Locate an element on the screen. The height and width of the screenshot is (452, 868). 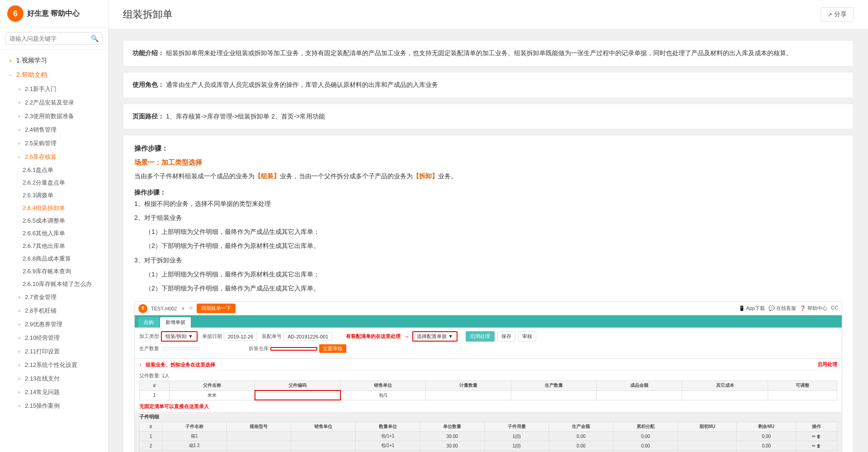
annotation-config: 有装配清单的在这里处理 is located at coordinates (373, 337).